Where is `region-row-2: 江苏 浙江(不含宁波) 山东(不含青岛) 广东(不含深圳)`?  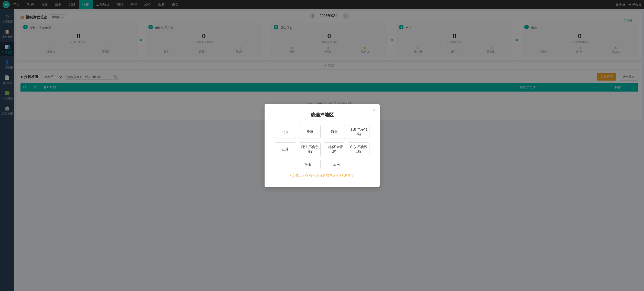 region-row-2: 江苏 浙江(不含宁波) 山东(不含青岛) 广东(不含深圳) is located at coordinates (322, 149).